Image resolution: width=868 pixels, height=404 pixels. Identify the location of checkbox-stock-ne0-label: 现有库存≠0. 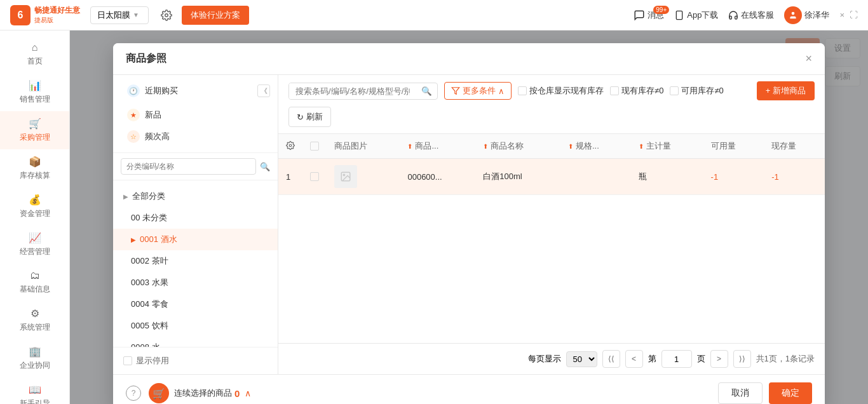
(637, 91).